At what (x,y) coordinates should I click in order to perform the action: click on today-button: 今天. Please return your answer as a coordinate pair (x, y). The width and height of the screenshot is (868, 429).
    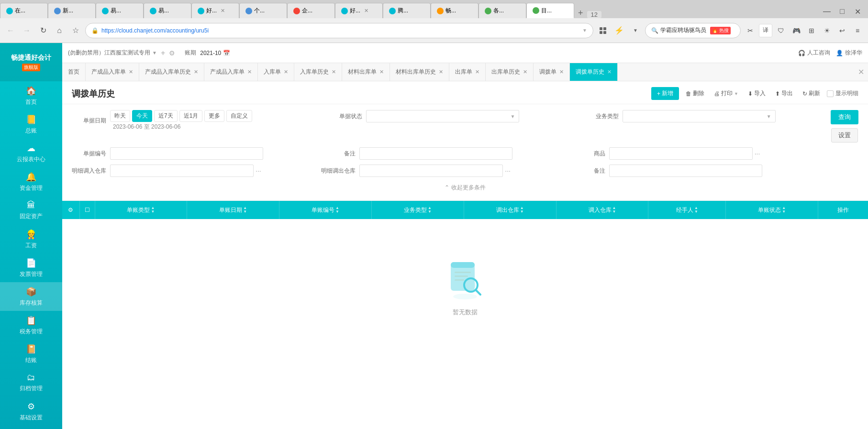
    Looking at the image, I should click on (142, 116).